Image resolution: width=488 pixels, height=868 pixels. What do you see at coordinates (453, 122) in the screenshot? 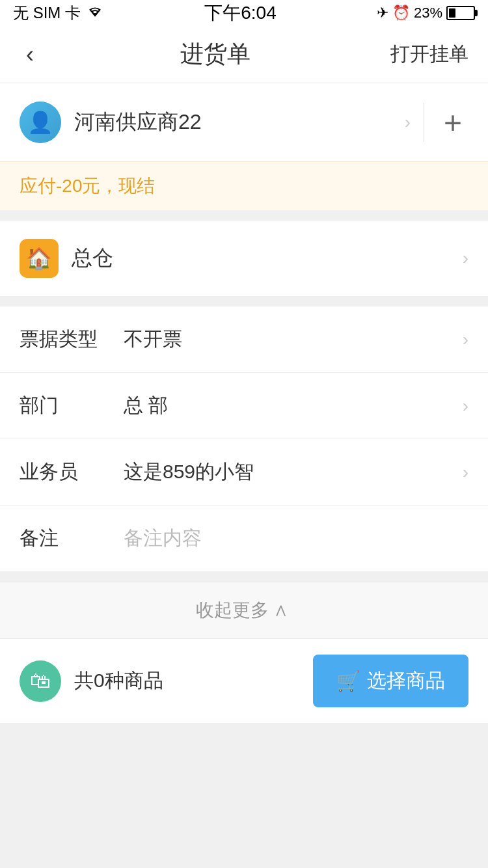
I see `add-button: +` at bounding box center [453, 122].